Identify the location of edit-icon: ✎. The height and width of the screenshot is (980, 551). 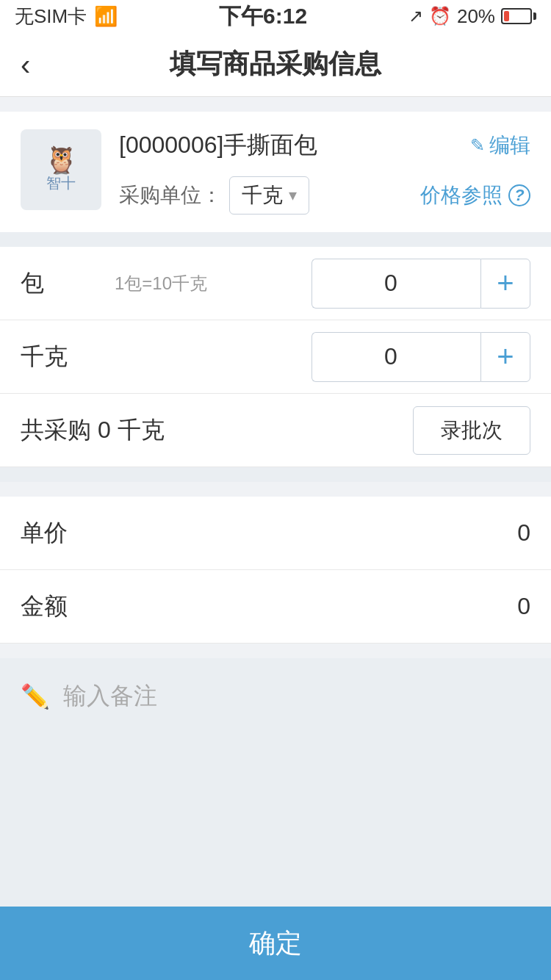
(478, 145).